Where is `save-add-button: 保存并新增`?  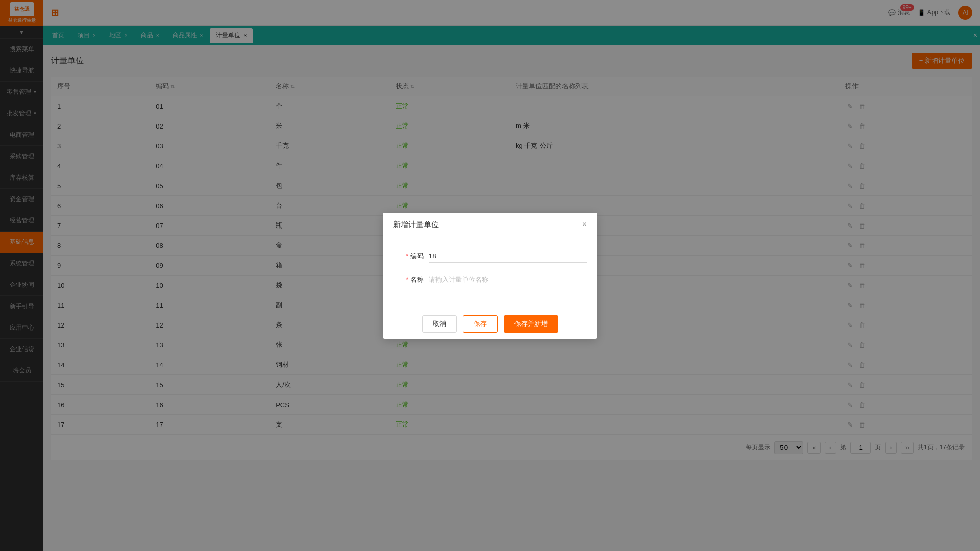 save-add-button: 保存并新增 is located at coordinates (531, 324).